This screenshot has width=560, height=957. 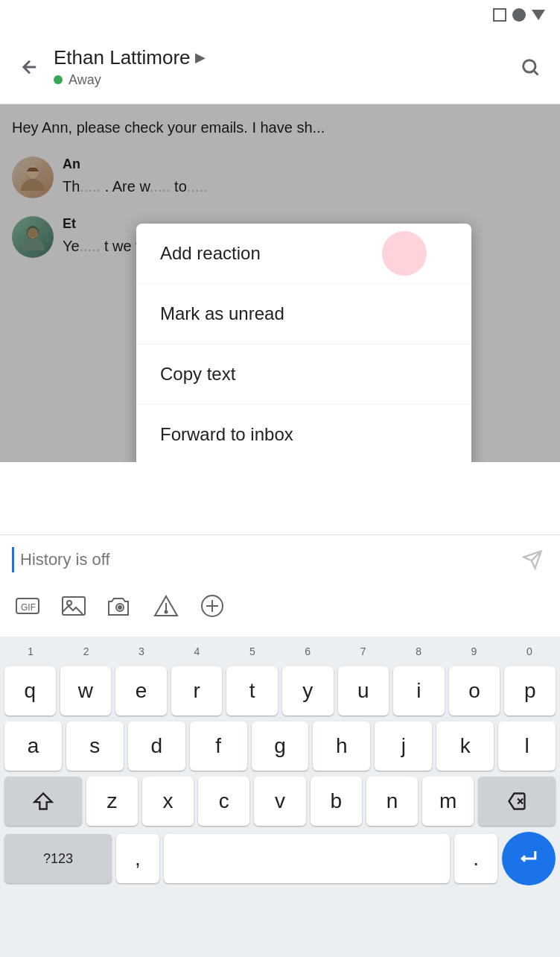 I want to click on keyboard-bottom-row: ?123 , ., so click(x=280, y=859).